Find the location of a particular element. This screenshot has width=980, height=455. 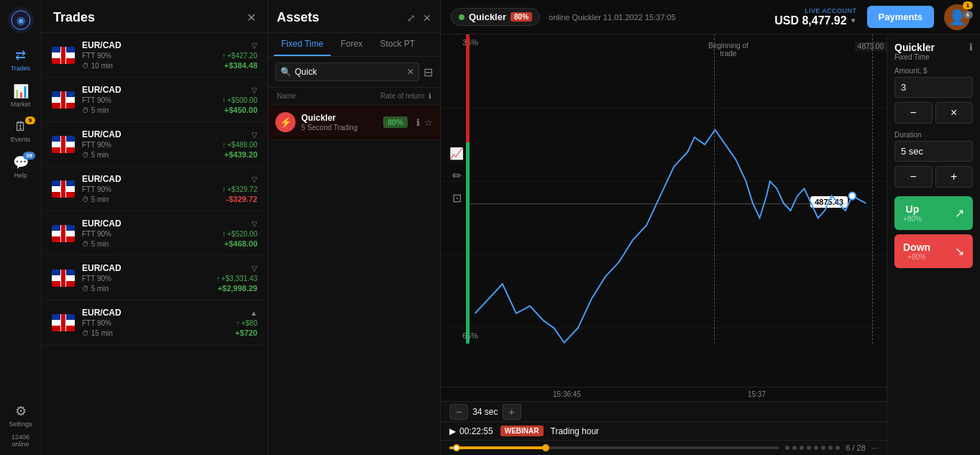

trade-item: EUR/CAD ▽ FTT 90% ↑ +$520.00 ⏱ 5 min +$4… is located at coordinates (155, 234).